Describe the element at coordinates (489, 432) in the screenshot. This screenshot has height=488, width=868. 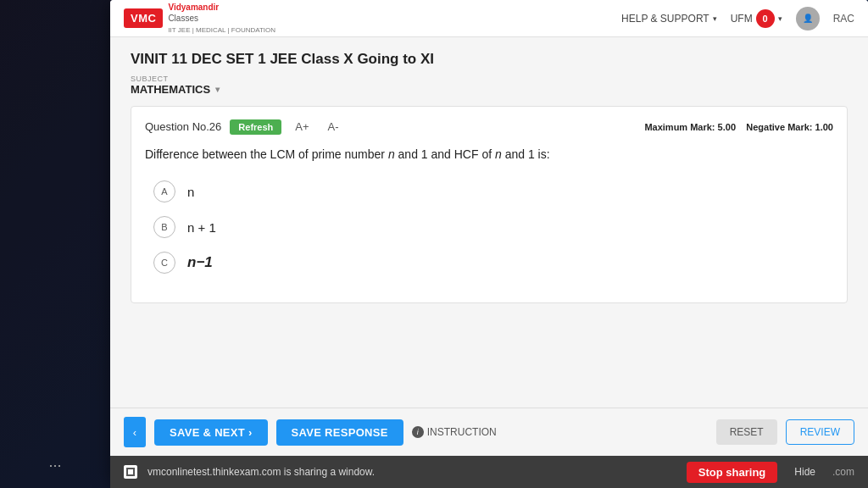
I see `bottom-action-bar: ‹ SAVE & NEXT › SAVE RESPONSE i INSTRUCT…` at that location.